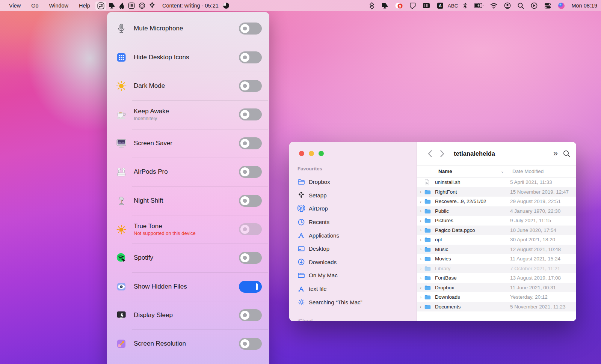 This screenshot has width=601, height=364. I want to click on battery-icon, so click(479, 6).